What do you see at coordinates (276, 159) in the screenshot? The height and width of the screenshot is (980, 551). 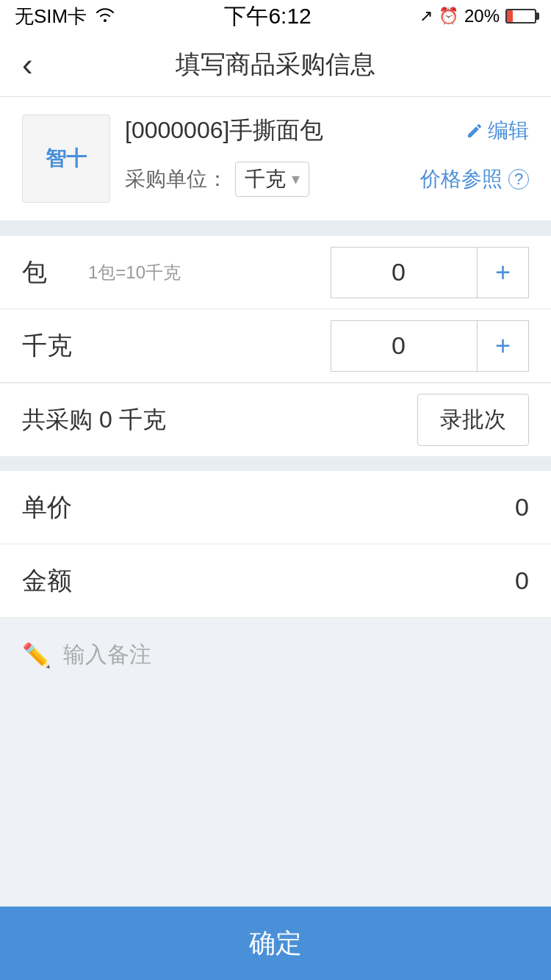 I see `product-card: 智十 [0000006]手撕面包 编辑 采购单位： 千克 ▾` at bounding box center [276, 159].